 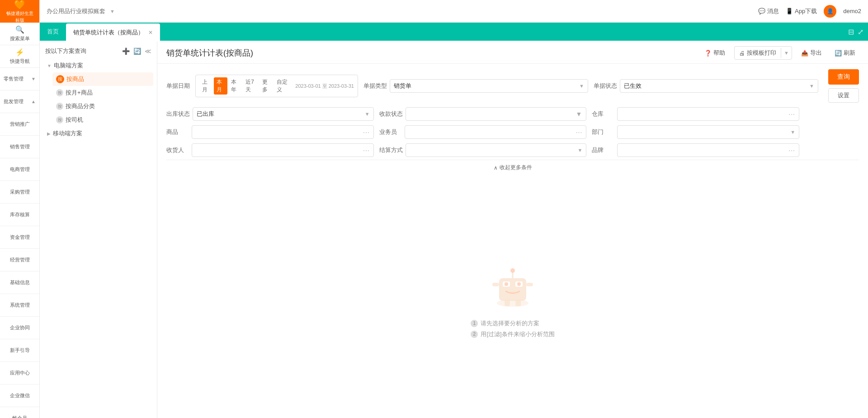 I want to click on tree-child-by-category: 按 按商品分类, so click(x=103, y=106).